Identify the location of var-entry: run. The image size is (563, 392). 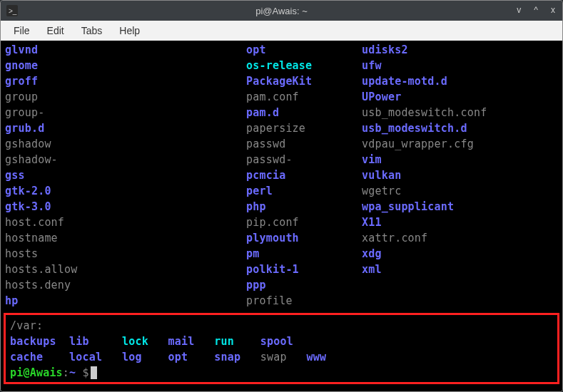
(237, 341).